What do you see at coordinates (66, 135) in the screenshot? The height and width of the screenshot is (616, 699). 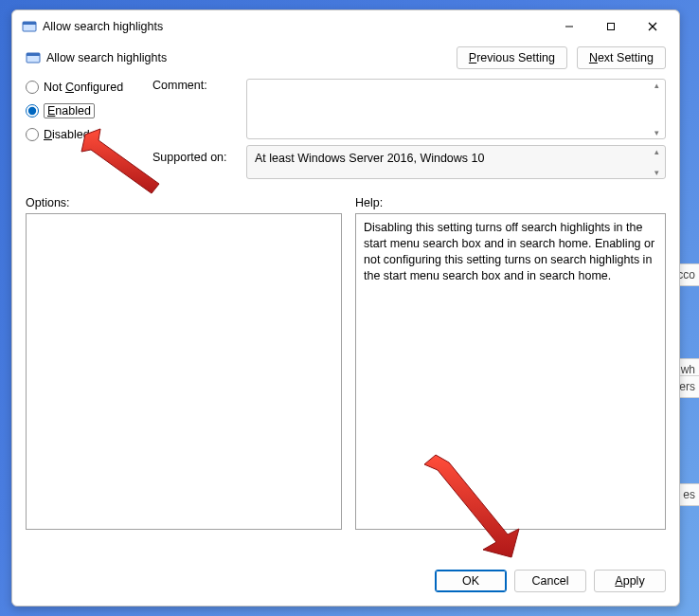 I see `radio-disabled-label: Disabled` at bounding box center [66, 135].